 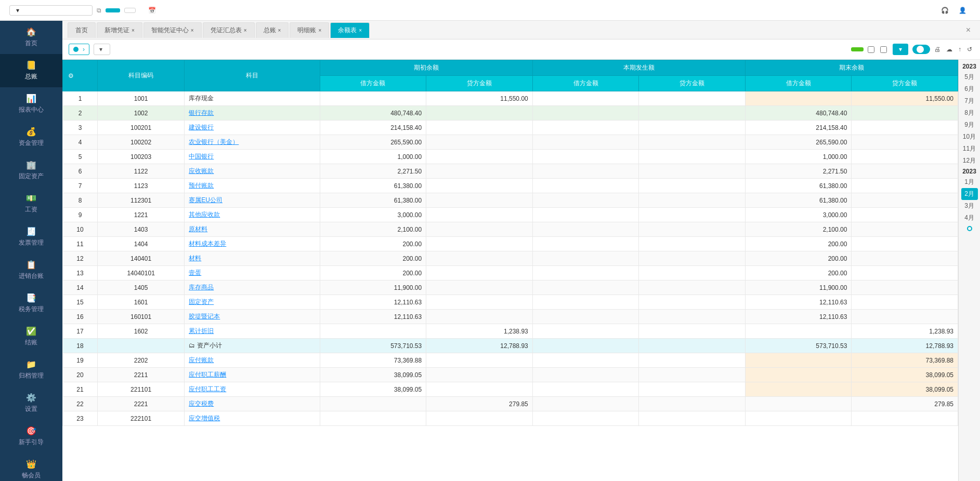 I want to click on timeline-month-1月: 1月, so click(x=970, y=182).